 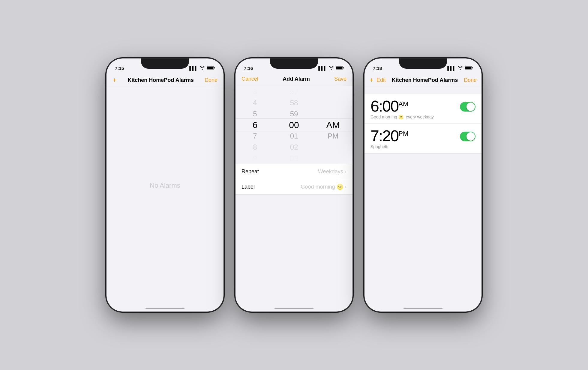 What do you see at coordinates (389, 136) in the screenshot?
I see `alarm-time-display-2: 7:20PM` at bounding box center [389, 136].